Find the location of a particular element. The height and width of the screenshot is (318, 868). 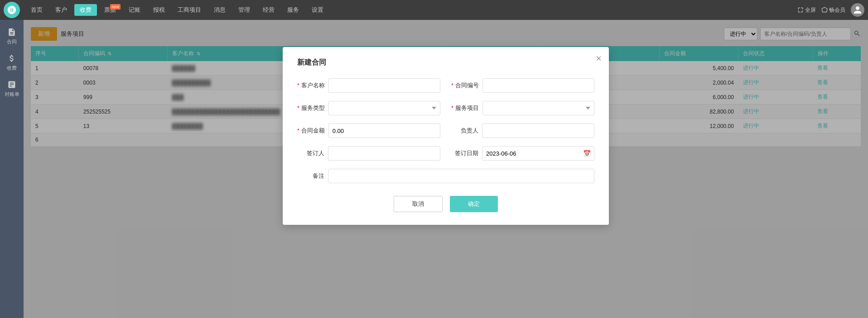

customer-field: 客户名称 is located at coordinates (369, 85).